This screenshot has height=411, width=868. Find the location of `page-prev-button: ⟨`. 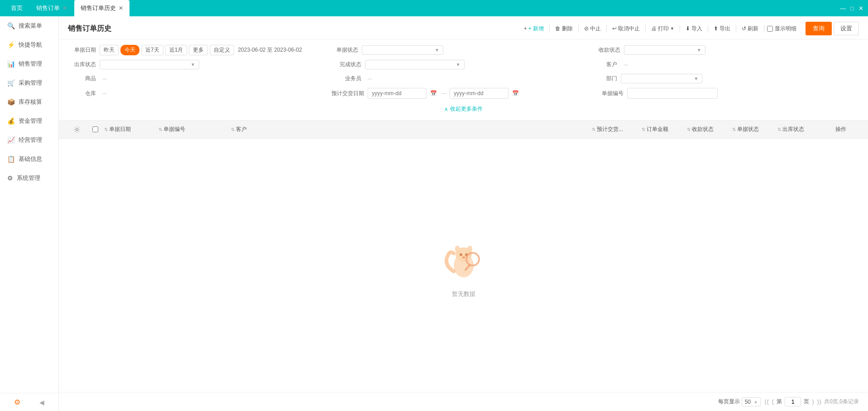

page-prev-button: ⟨ is located at coordinates (772, 402).